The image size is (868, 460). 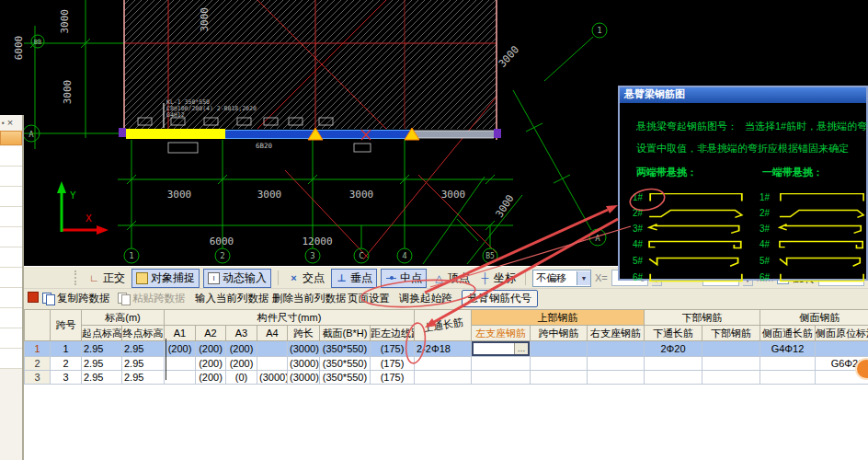 What do you see at coordinates (447, 350) in the screenshot?
I see `table-row: 112.952.95(200)(200)(200)(3000)(350*550)…` at bounding box center [447, 350].